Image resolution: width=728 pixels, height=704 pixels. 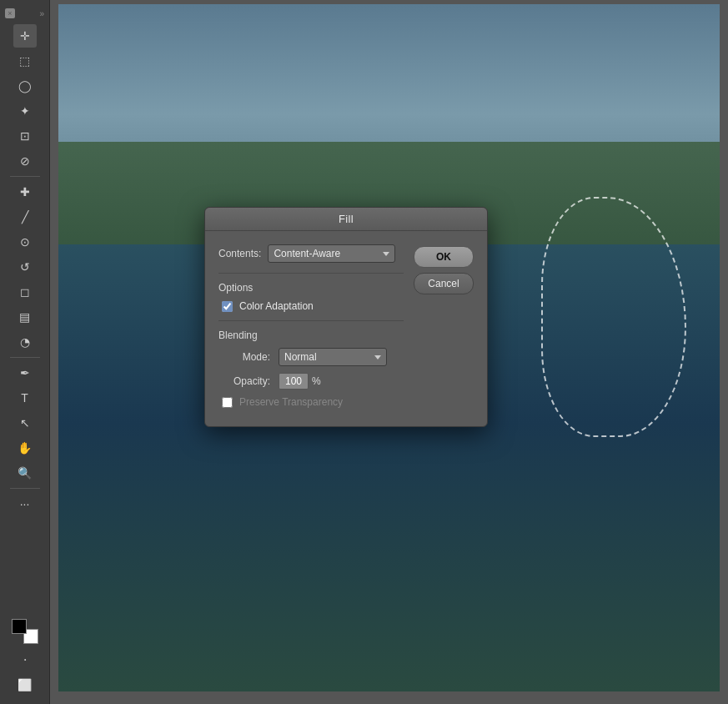 I want to click on fill-dialog: Fill Contents: Content-Aware Foreground …, so click(x=346, y=317).